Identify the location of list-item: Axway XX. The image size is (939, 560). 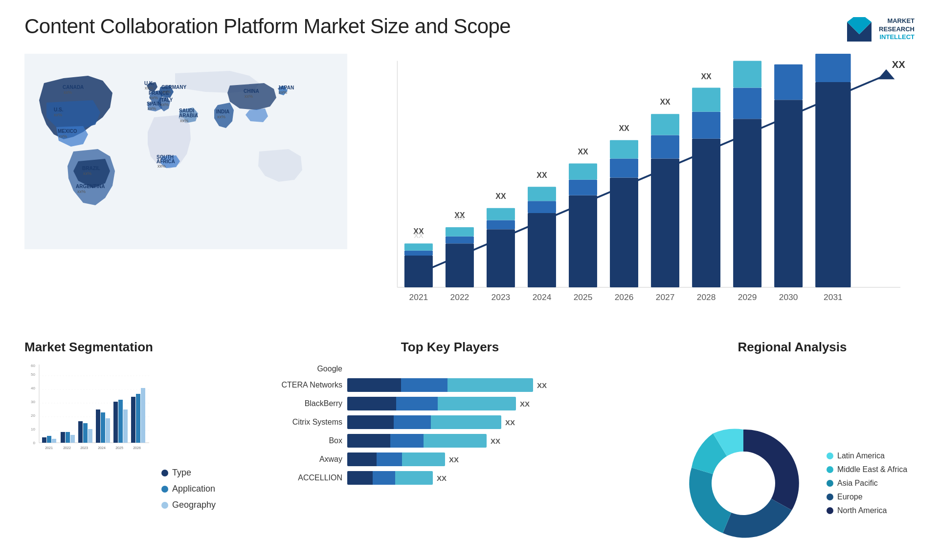
(450, 459).